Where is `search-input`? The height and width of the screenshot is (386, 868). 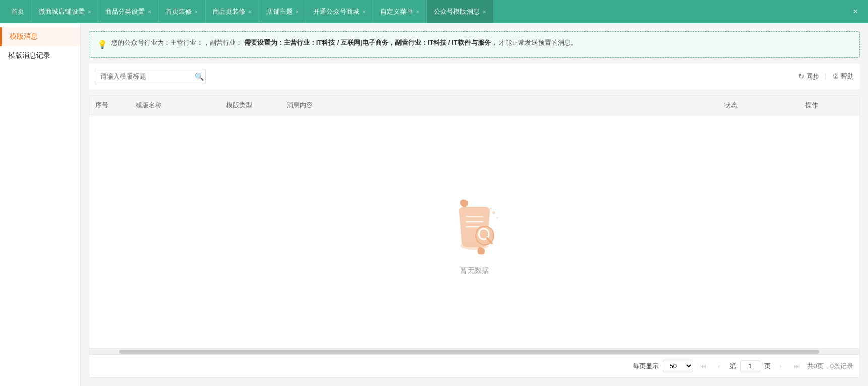 search-input is located at coordinates (143, 76).